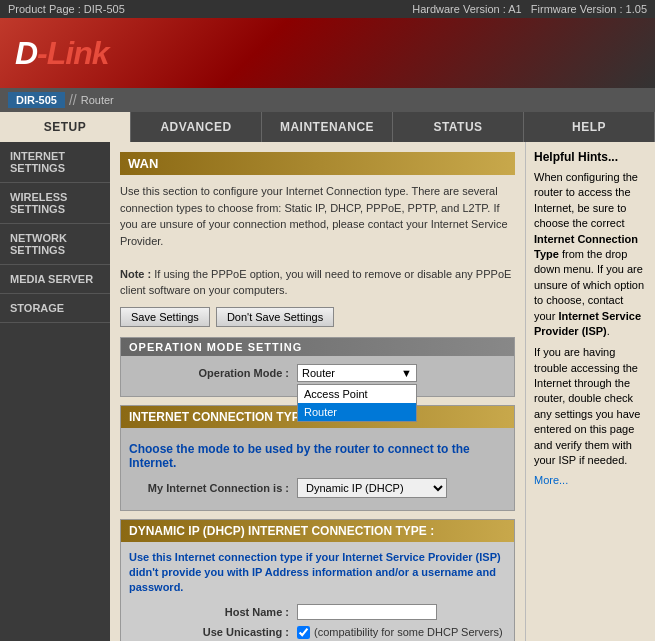 The width and height of the screenshot is (655, 641). What do you see at coordinates (530, 9) in the screenshot?
I see `version-info: Hardware Version : A1 Firmware Version :…` at bounding box center [530, 9].